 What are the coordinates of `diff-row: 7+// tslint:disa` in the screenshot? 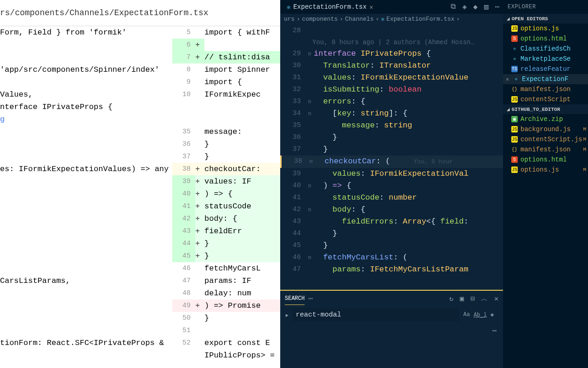 It's located at (140, 57).